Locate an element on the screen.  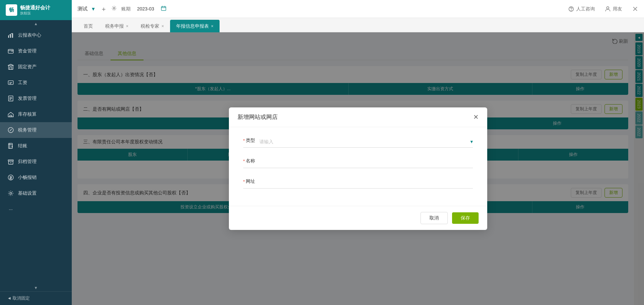
sidebar-item-label: 库存核算 is located at coordinates (27, 114).